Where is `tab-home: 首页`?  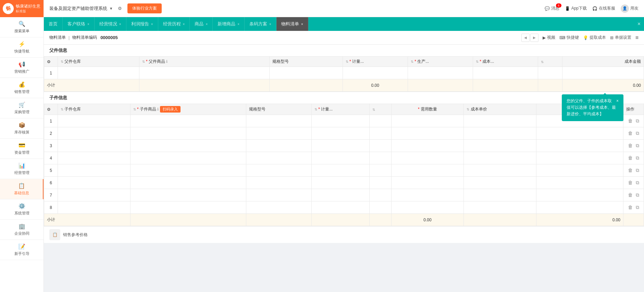
tab-home: 首页 is located at coordinates (53, 24).